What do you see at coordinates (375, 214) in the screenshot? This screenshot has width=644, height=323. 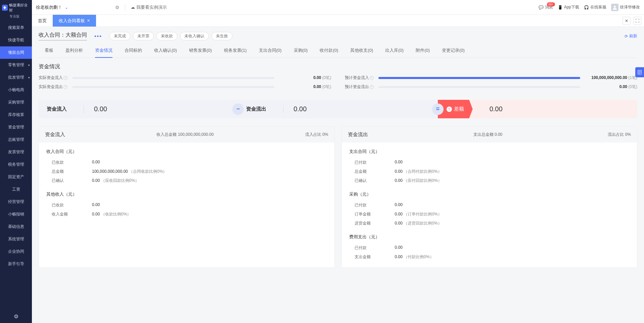 I see `row-key: 订单金额` at bounding box center [375, 214].